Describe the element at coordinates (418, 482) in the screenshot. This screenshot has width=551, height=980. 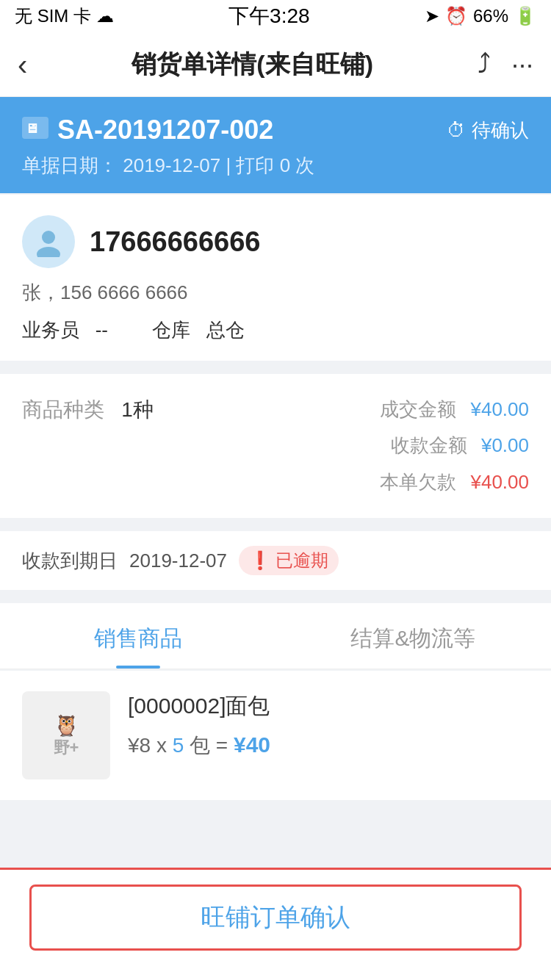
I see `due-label: 本单欠款` at that location.